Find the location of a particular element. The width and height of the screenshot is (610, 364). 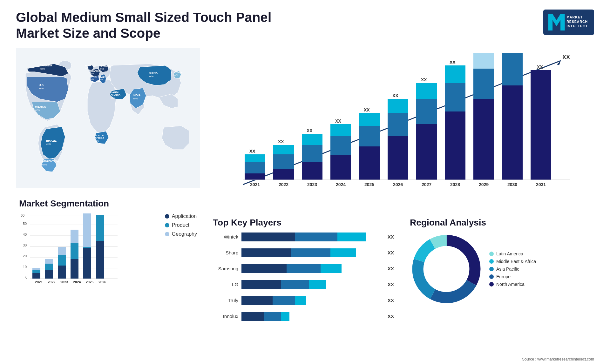

legend-dot-latin-america is located at coordinates (491, 254).